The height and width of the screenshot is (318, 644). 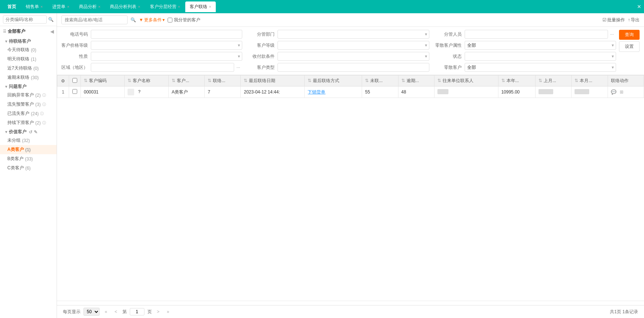 I want to click on sidebar-item-repurchase-abnormal: 回购异常客户 (2) ⓘ, so click(x=28, y=95).